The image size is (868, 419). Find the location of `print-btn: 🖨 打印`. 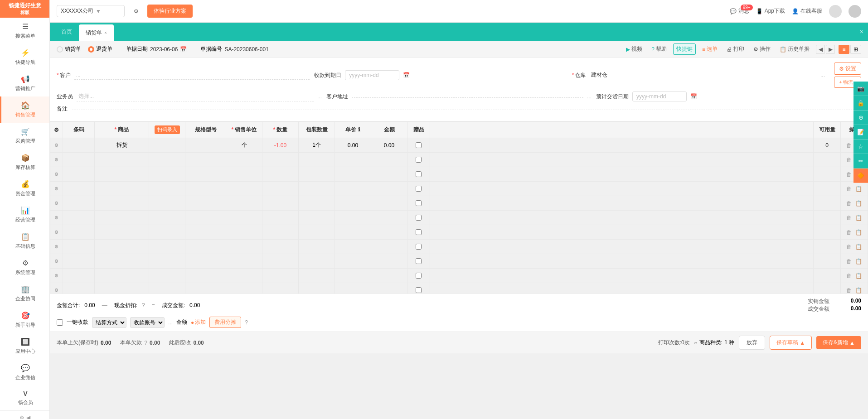

print-btn: 🖨 打印 is located at coordinates (735, 49).